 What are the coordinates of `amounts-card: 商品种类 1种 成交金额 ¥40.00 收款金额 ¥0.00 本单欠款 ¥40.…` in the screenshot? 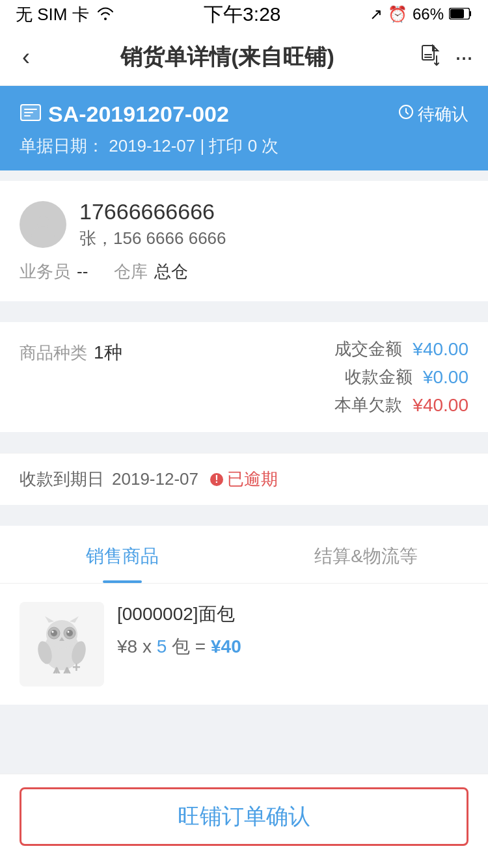 It's located at (244, 377).